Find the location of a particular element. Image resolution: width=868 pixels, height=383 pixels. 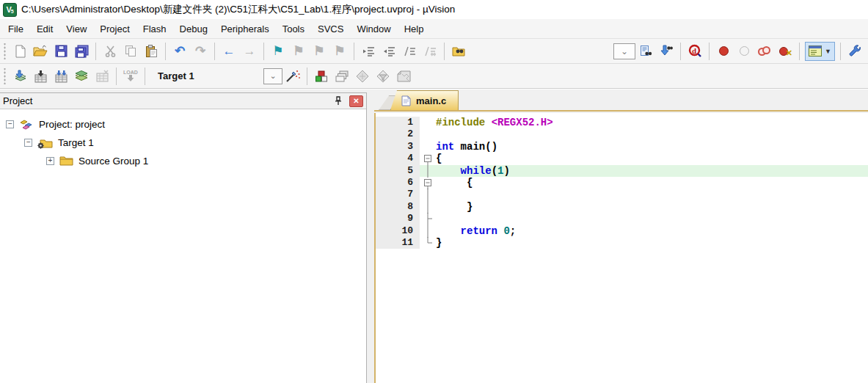

tree-item-source-group: + Source Group 1 is located at coordinates (183, 161).